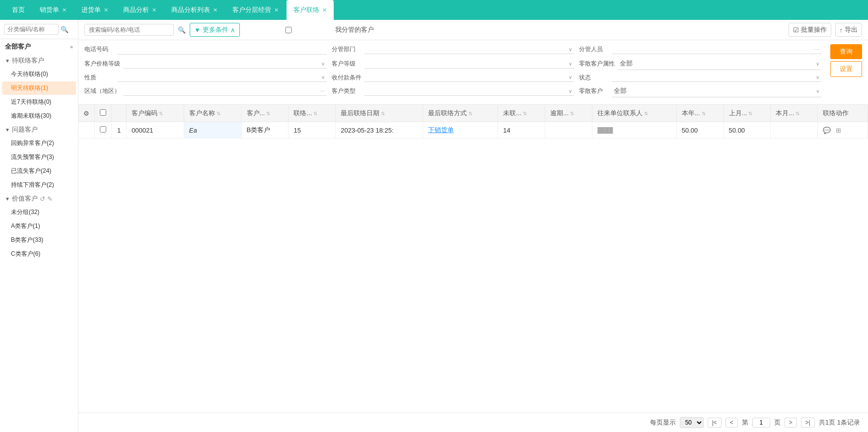 This screenshot has height=432, width=868. I want to click on nature-select: ∨, so click(222, 77).